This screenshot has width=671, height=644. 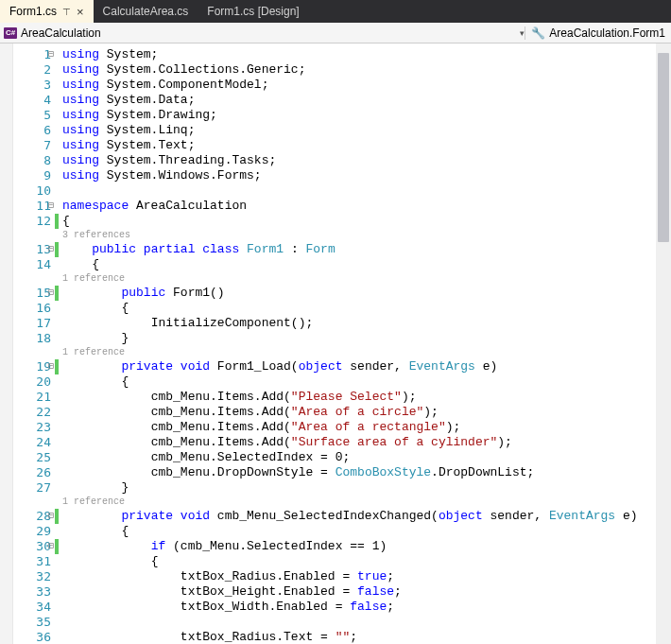 I want to click on code-line: txtBox_Radius.Text = "";, so click(x=365, y=637).